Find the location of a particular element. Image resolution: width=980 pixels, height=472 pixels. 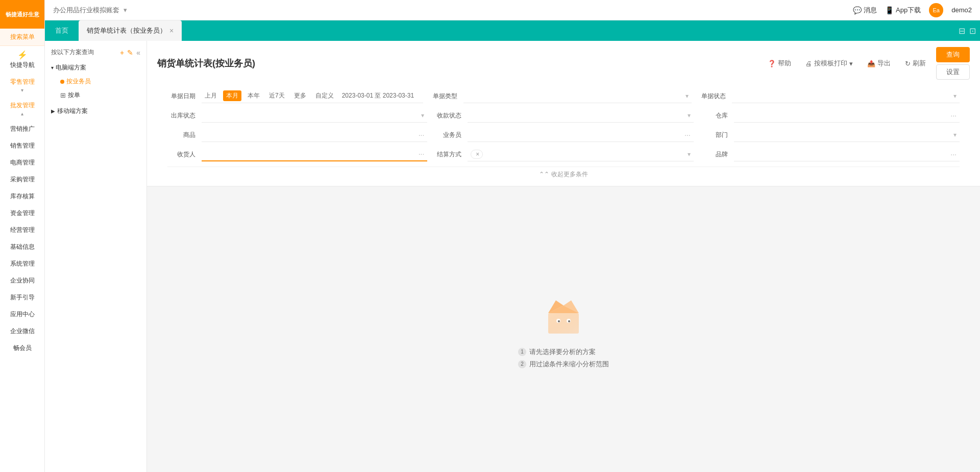

app-download-btn: 📱 App下载 is located at coordinates (903, 10).